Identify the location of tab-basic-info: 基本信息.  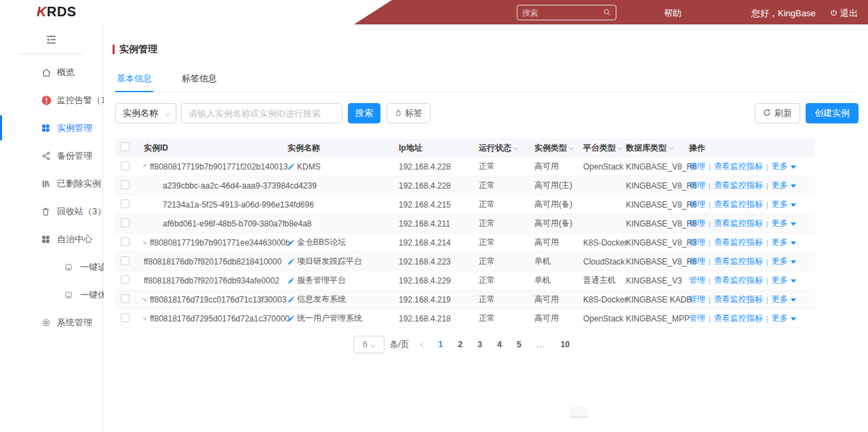
(134, 82).